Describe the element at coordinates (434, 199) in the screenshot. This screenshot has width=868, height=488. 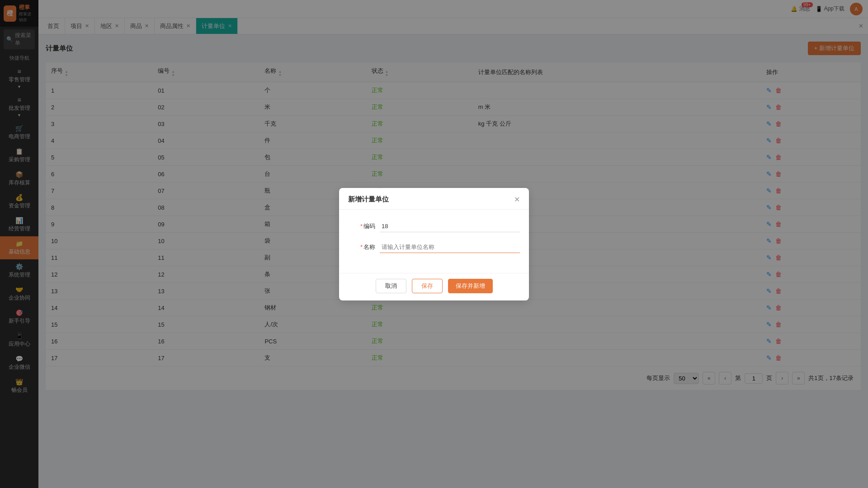
I see `modal-header: 新增计量单位 ✕` at that location.